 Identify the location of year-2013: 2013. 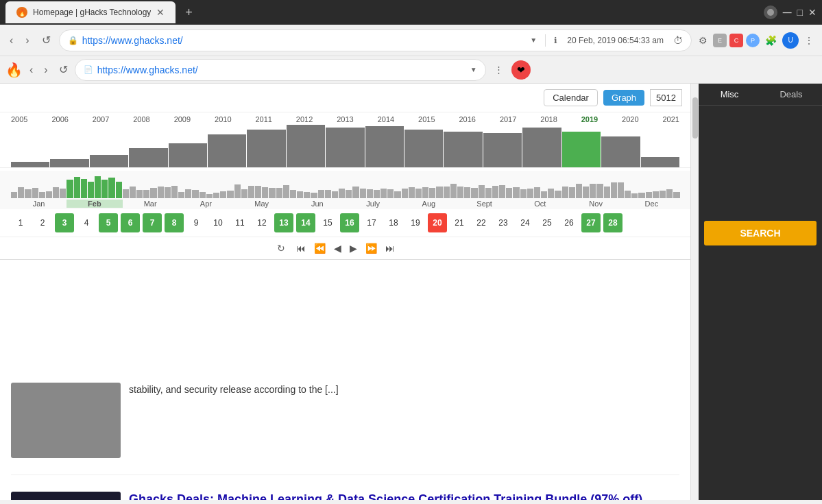
(345, 119).